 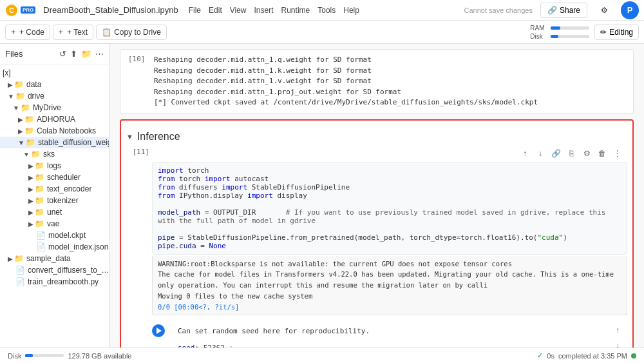 I want to click on ram-disk-indicator: RAM Disk, so click(x=560, y=32).